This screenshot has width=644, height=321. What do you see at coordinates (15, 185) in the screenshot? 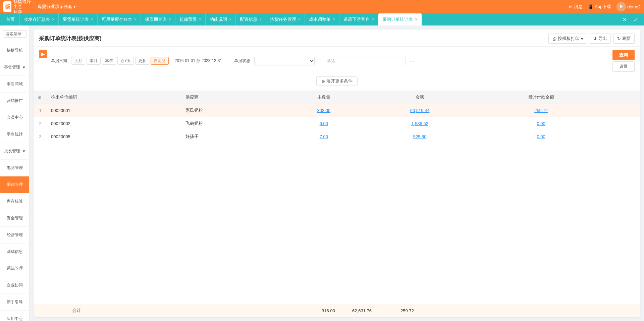
I see `sidebar-item-caigou: 采购管理` at bounding box center [15, 185].